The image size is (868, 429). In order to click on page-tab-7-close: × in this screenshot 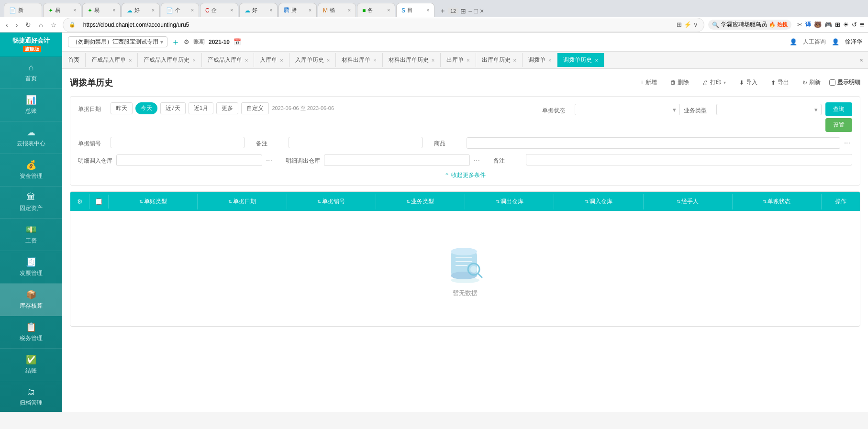, I will do `click(433, 60)`.